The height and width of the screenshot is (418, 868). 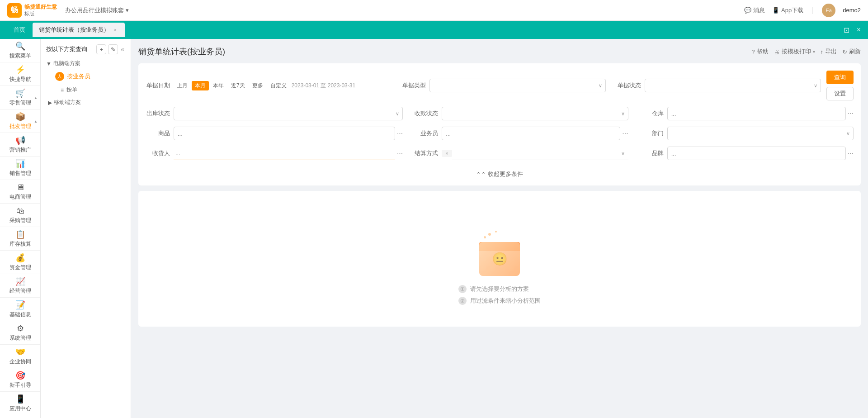 I want to click on date-field: 单据日期 上月 本月 本年 近7天 更多 自定义 2023-03-01 至 20…, so click(x=268, y=86).